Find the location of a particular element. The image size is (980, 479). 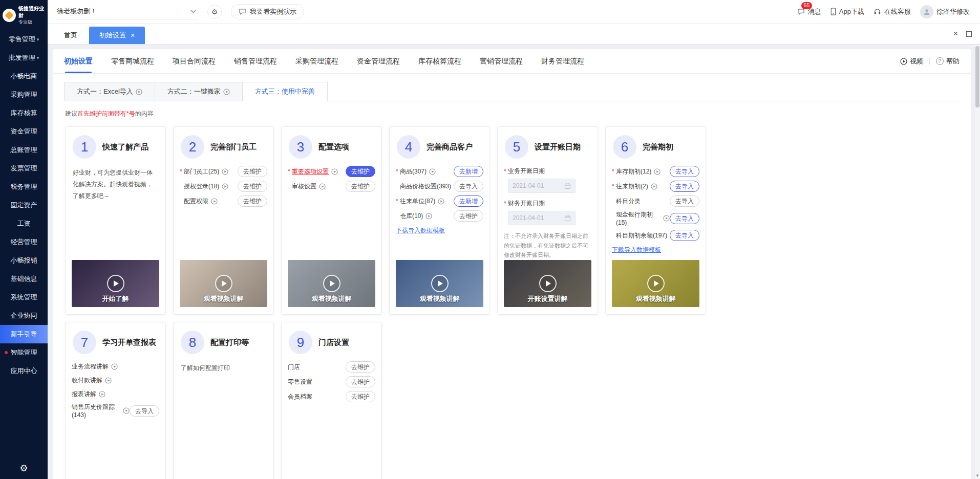

user-menu: 徐泽华修改 is located at coordinates (945, 12).